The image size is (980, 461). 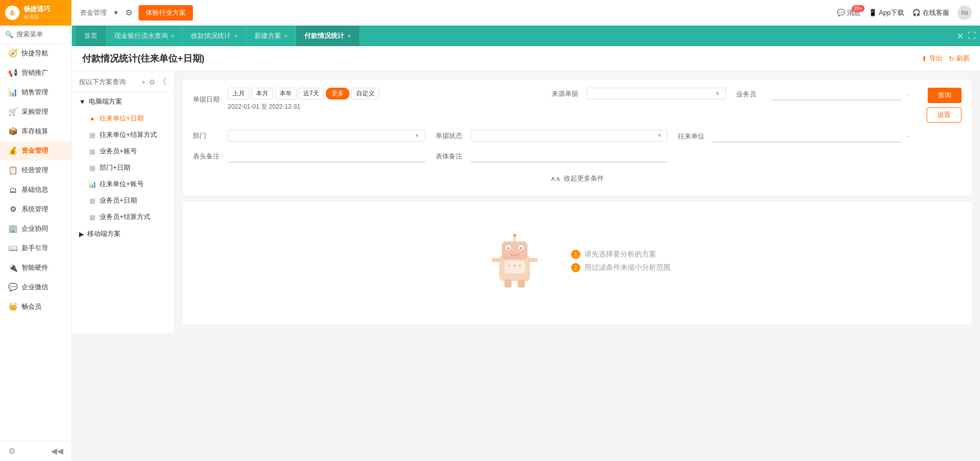 I want to click on scheme-settings-icon: ⚙, so click(x=152, y=82).